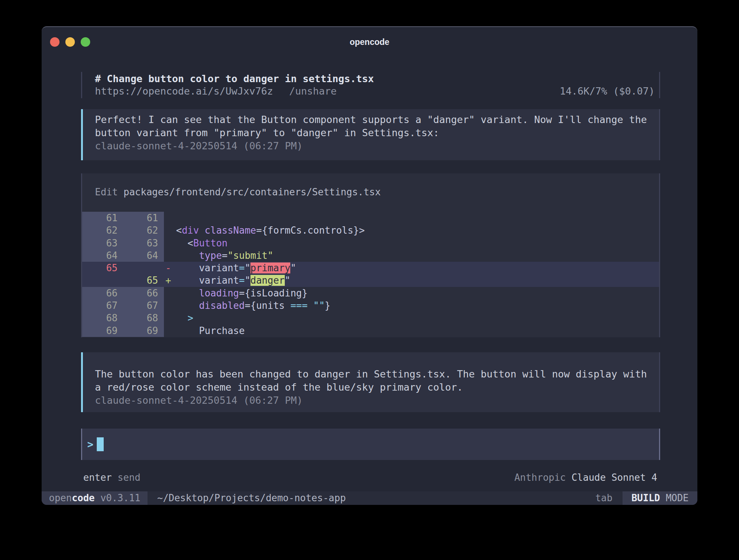 The image size is (739, 560). I want to click on diff-row: 6363 <Button, so click(371, 243).